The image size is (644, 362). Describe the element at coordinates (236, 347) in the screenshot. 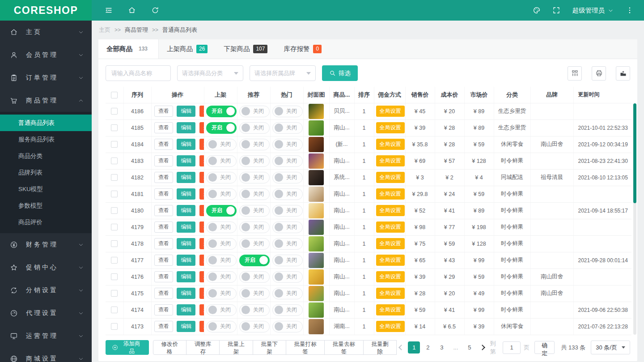

I see `batch-button: 批量上架` at that location.